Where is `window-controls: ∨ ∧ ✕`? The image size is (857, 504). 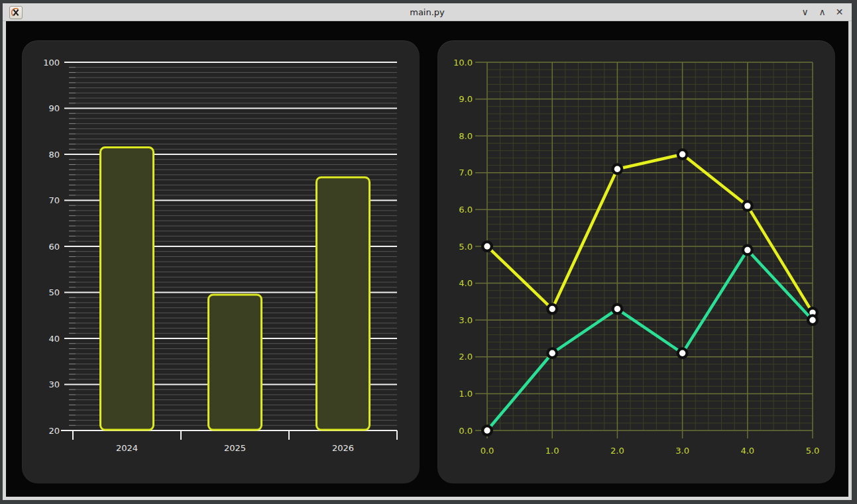
window-controls: ∨ ∧ ✕ is located at coordinates (822, 12).